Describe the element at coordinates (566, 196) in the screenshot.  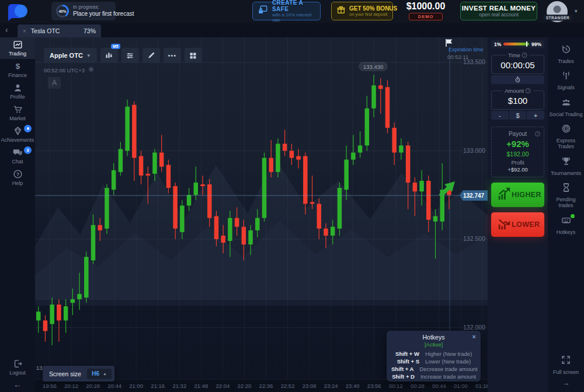
I see `right-item-pending: Pending trades` at that location.